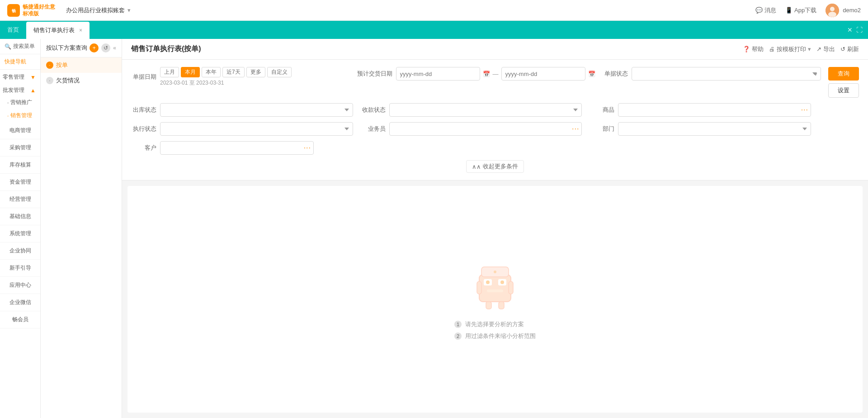  I want to click on sidebar-item-sales: · 销售管理, so click(20, 116).